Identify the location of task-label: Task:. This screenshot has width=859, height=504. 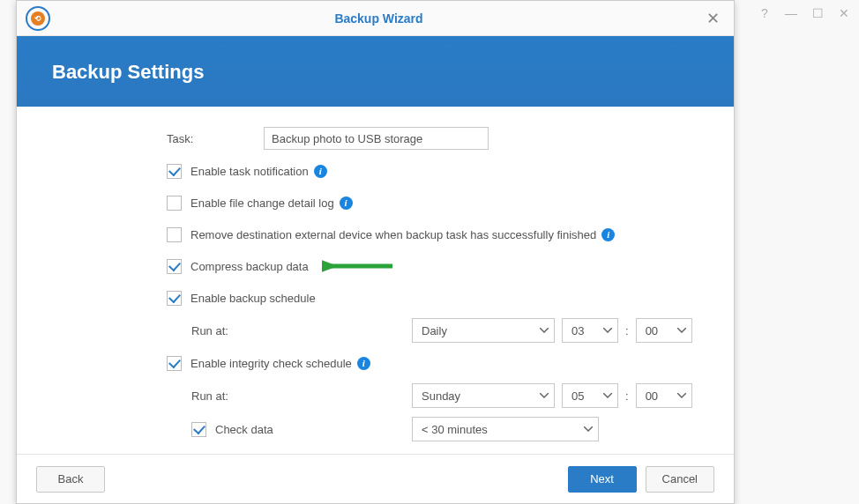
(215, 139).